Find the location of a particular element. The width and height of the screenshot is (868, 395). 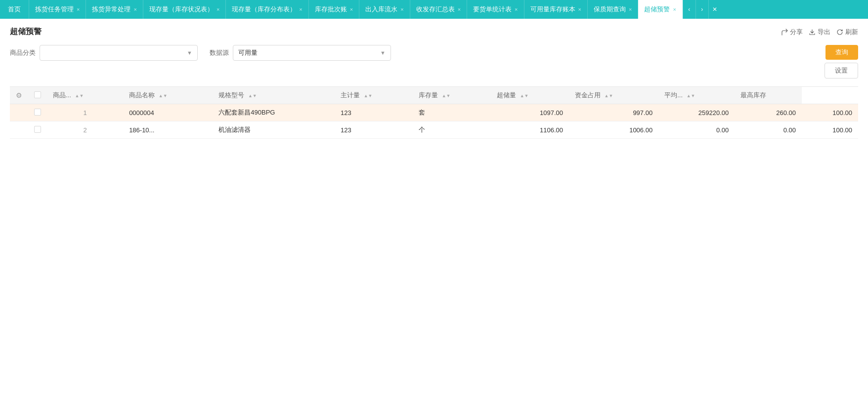

column-product-code-header: 商品... ▲▼ is located at coordinates (85, 96).